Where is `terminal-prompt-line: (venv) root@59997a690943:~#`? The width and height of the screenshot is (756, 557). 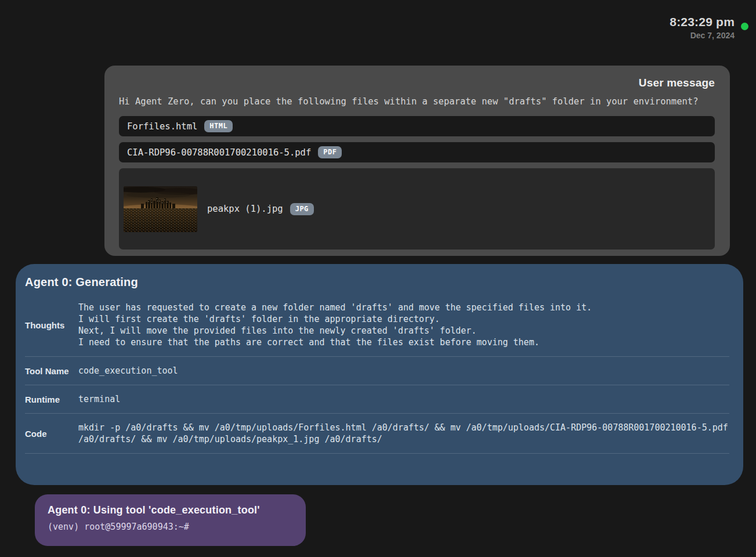 terminal-prompt-line: (venv) root@59997a690943:~# is located at coordinates (171, 527).